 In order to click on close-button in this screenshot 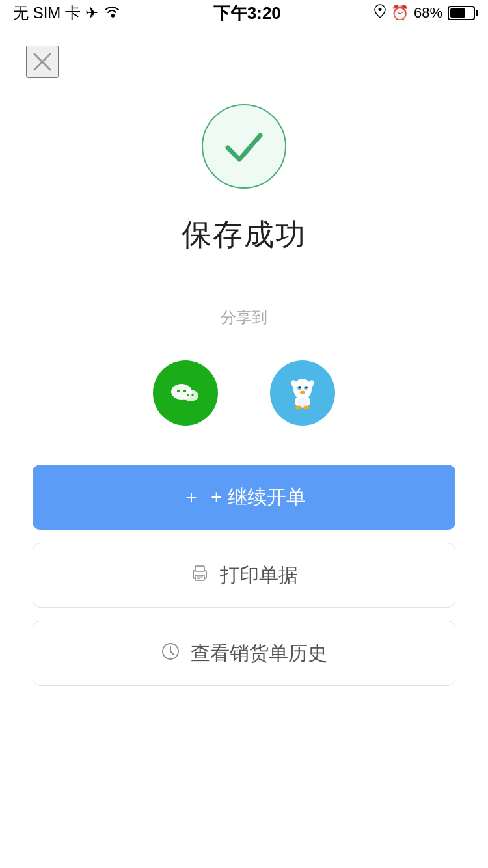, I will do `click(42, 62)`.